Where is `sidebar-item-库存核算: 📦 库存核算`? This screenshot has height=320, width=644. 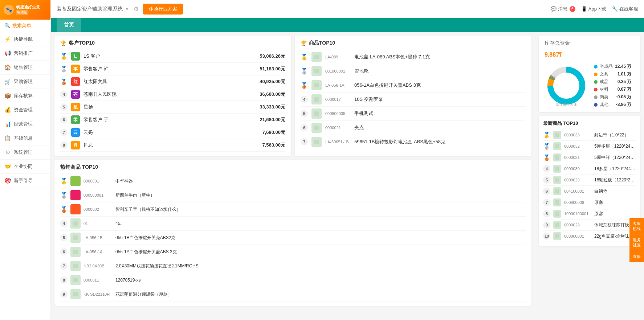
sidebar-item-库存核算: 📦 库存核算 is located at coordinates (25, 96).